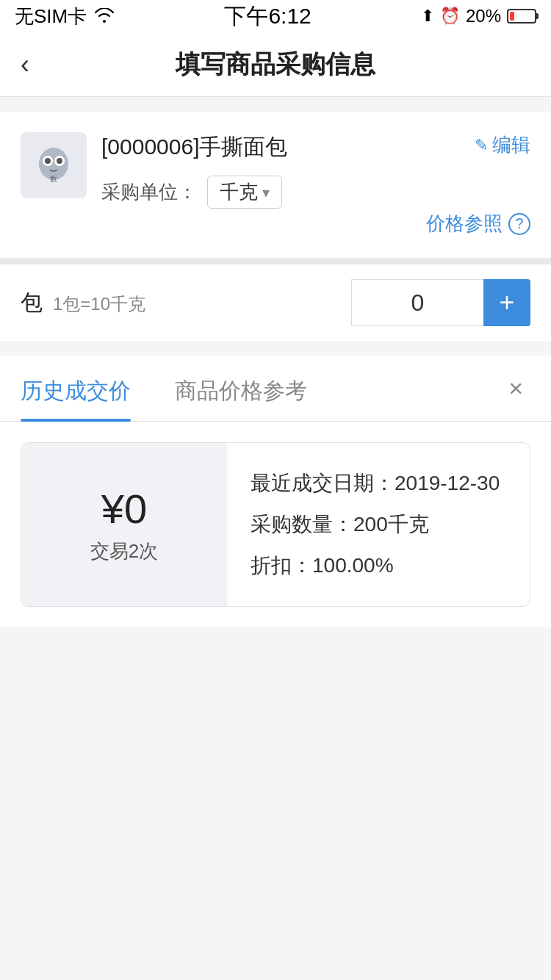 Image resolution: width=551 pixels, height=980 pixels. I want to click on price-value: 0, so click(135, 508).